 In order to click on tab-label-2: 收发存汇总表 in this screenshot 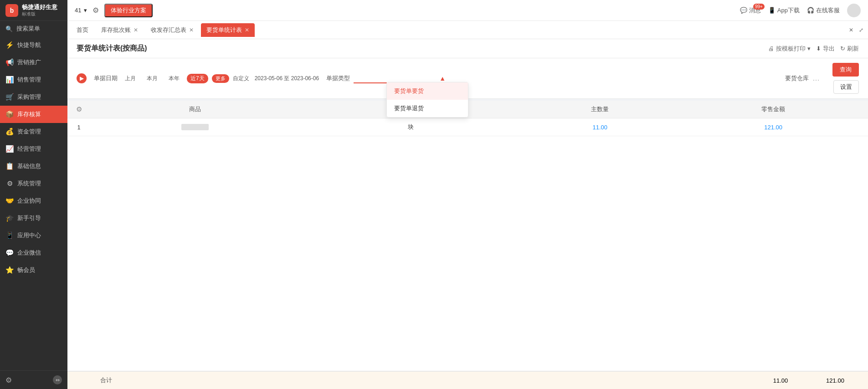, I will do `click(169, 30)`.